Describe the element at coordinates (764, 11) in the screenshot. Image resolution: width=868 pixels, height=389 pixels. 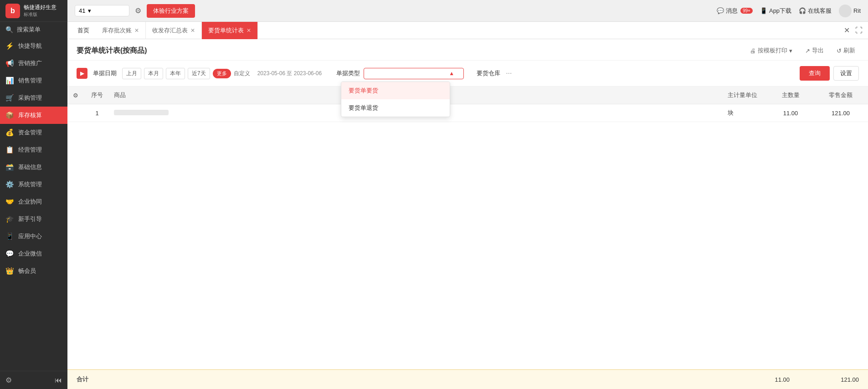
I see `phone-icon: 📱` at that location.